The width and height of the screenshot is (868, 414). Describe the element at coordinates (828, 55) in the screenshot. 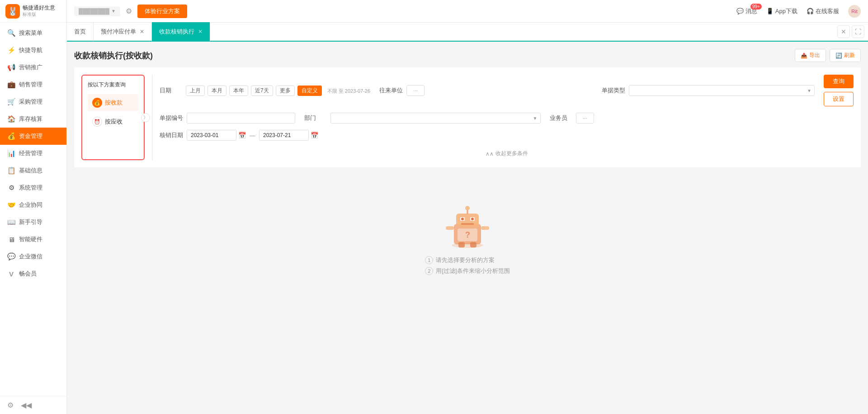

I see `page-header-actions: 📤 导出 🔄 刷新` at that location.